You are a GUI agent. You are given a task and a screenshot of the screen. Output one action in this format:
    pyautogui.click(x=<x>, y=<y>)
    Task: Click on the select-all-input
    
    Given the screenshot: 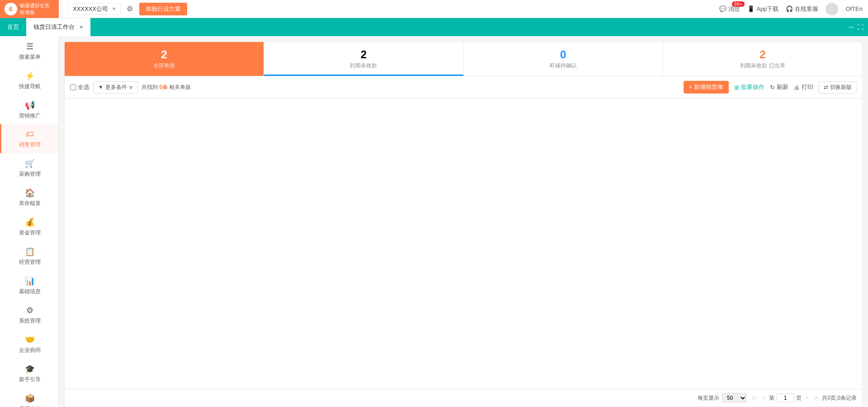 What is the action you would take?
    pyautogui.click(x=73, y=88)
    